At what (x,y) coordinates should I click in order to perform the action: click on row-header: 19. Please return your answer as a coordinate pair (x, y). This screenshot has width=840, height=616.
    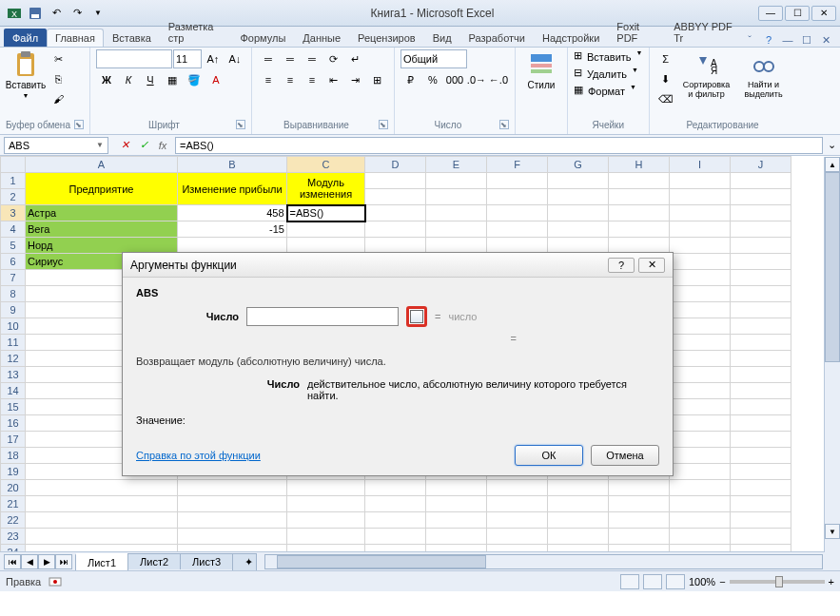
    Looking at the image, I should click on (13, 472).